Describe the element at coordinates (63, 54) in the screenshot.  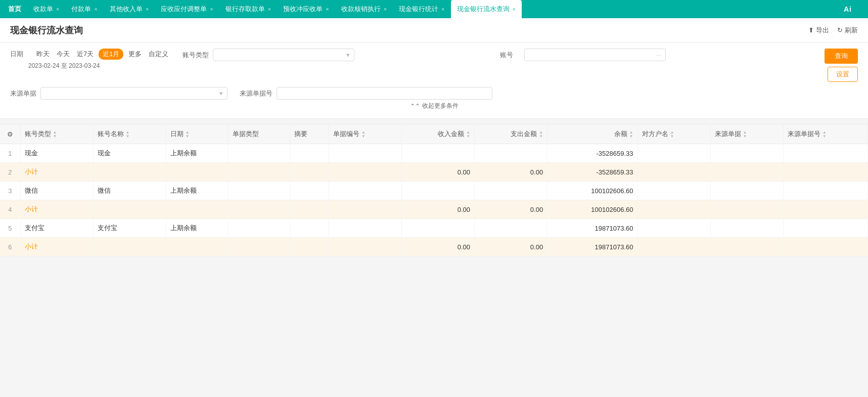
I see `date-opt-today: 今天` at that location.